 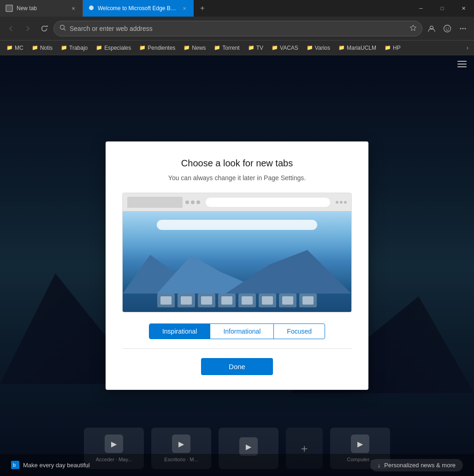 What do you see at coordinates (413, 29) in the screenshot?
I see `favorite-icon` at bounding box center [413, 29].